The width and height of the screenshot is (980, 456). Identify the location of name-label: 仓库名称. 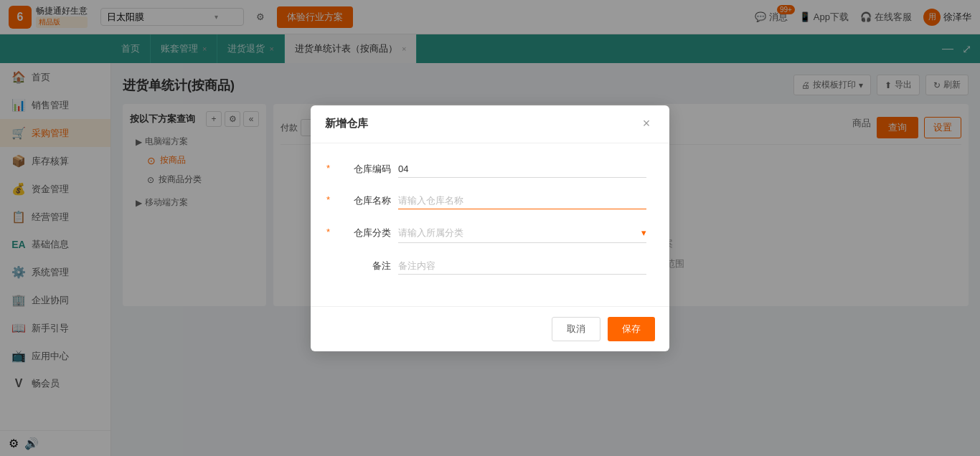
(362, 201).